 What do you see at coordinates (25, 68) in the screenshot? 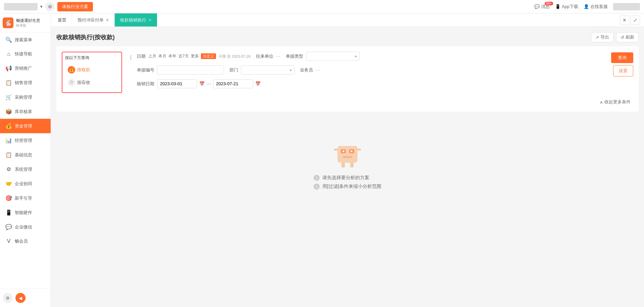
I see `sidebar-item-marketing: 📢 营销推广` at bounding box center [25, 68].